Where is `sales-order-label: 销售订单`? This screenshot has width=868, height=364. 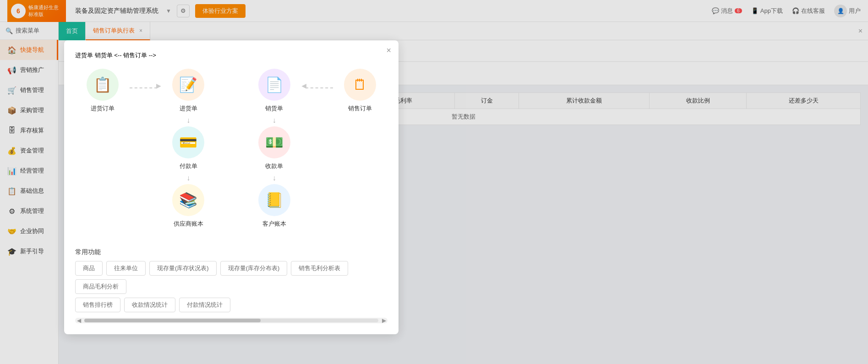 sales-order-label: 销售订单 is located at coordinates (360, 109).